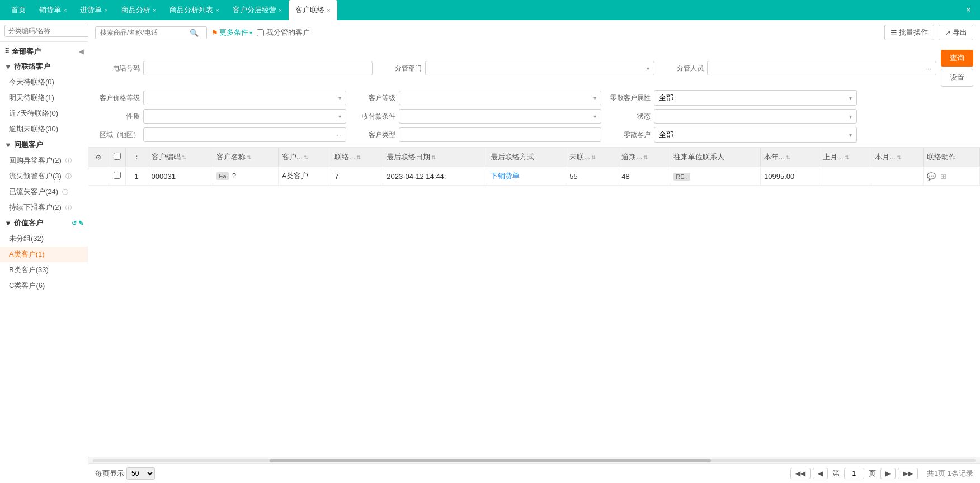 The height and width of the screenshot is (483, 980). What do you see at coordinates (373, 135) in the screenshot?
I see `customer-type-label: 客户类型` at bounding box center [373, 135].